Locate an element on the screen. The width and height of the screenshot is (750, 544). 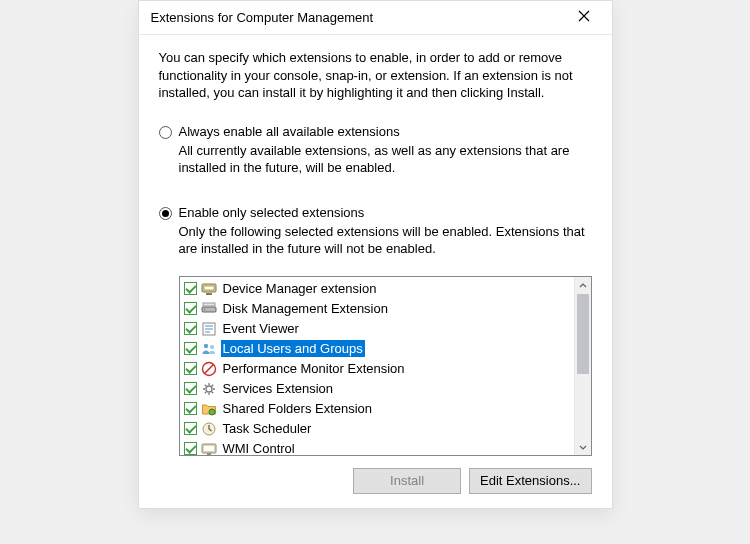
chevron-up-icon is located at coordinates (583, 286).